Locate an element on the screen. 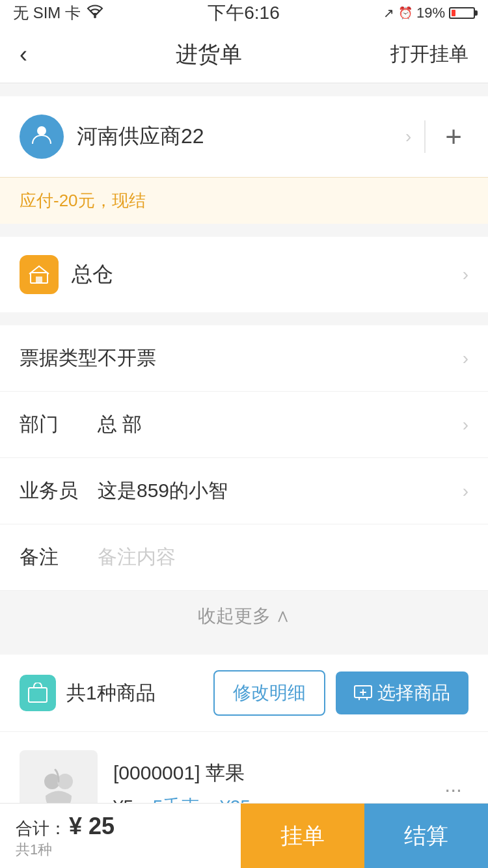  nav-bar: ‹ 进货单 打开挂单 is located at coordinates (244, 55).